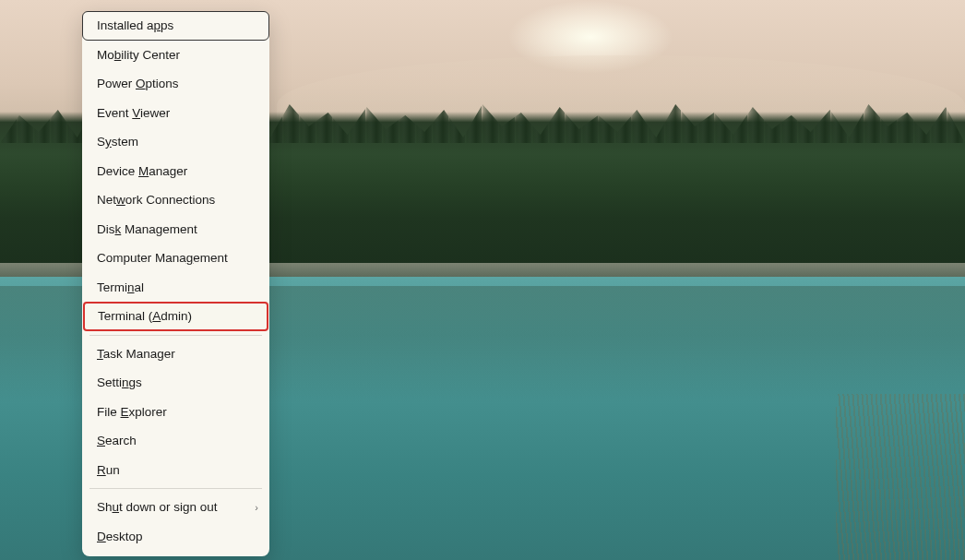 This screenshot has width=965, height=560. Describe the element at coordinates (175, 383) in the screenshot. I see `menu-item-settings: Settings` at that location.